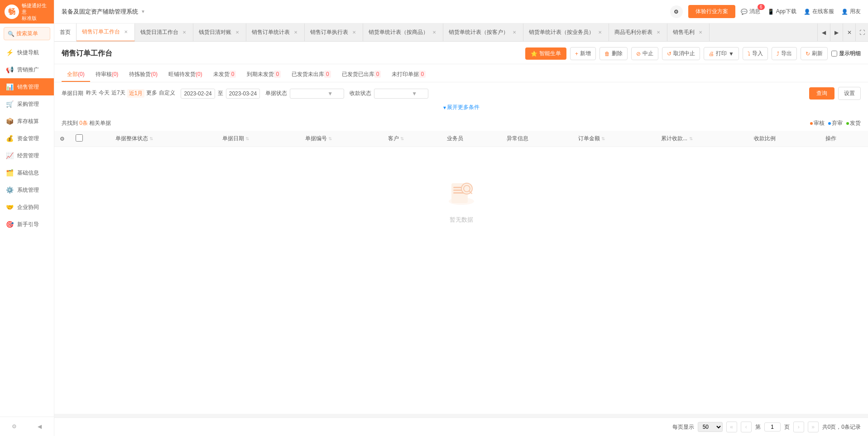 The width and height of the screenshot is (868, 436). Describe the element at coordinates (849, 33) in the screenshot. I see `tab-close-all-button: ✕` at that location.